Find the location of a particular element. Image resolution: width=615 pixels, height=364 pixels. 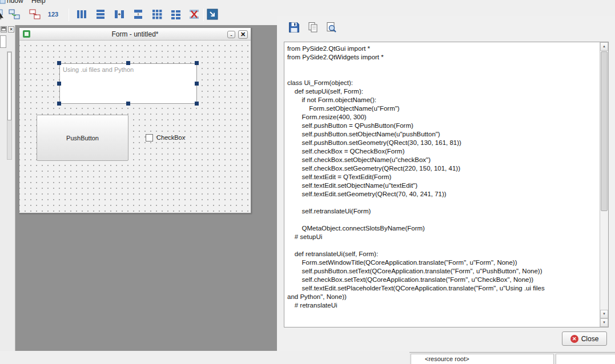

close-button: ✕ Close is located at coordinates (585, 339).